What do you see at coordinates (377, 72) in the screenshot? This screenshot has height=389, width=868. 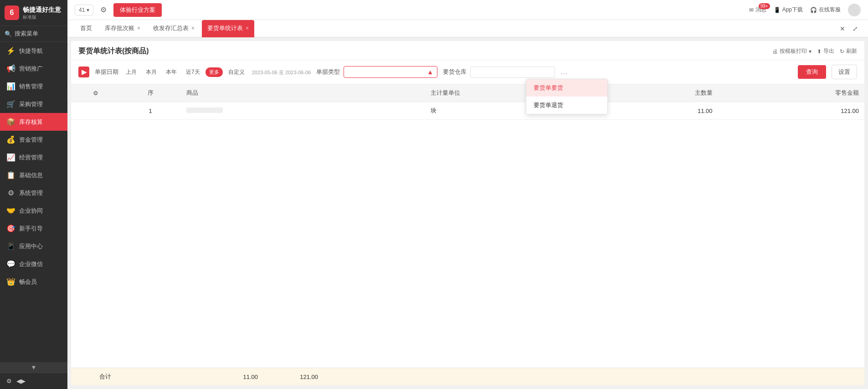 I see `type-filter-group: 单据类型 ▲ 要货单要货 要货单退货` at bounding box center [377, 72].